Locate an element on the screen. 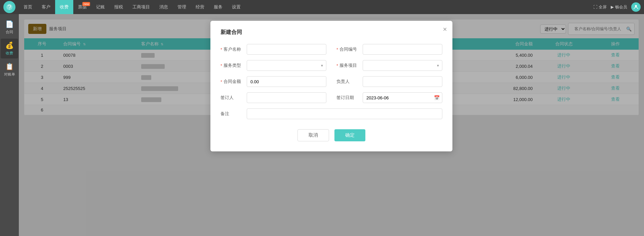 The height and width of the screenshot is (236, 644). form-row-sign-date: 签订日期 📅 is located at coordinates (389, 98).